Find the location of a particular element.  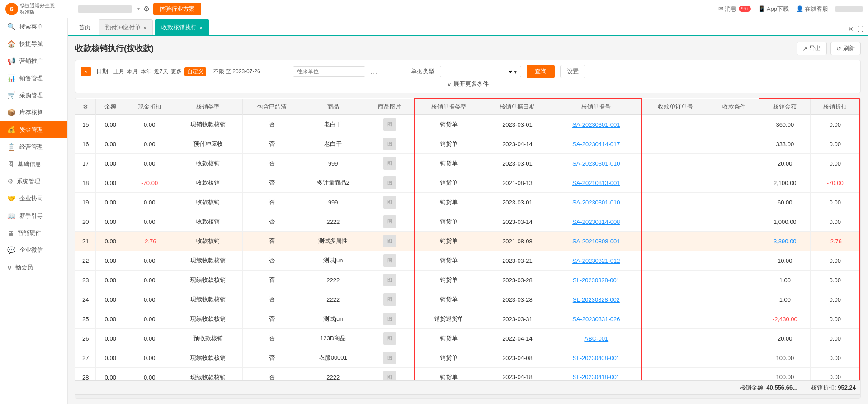

td-verify-amount: 20.00 is located at coordinates (785, 338).